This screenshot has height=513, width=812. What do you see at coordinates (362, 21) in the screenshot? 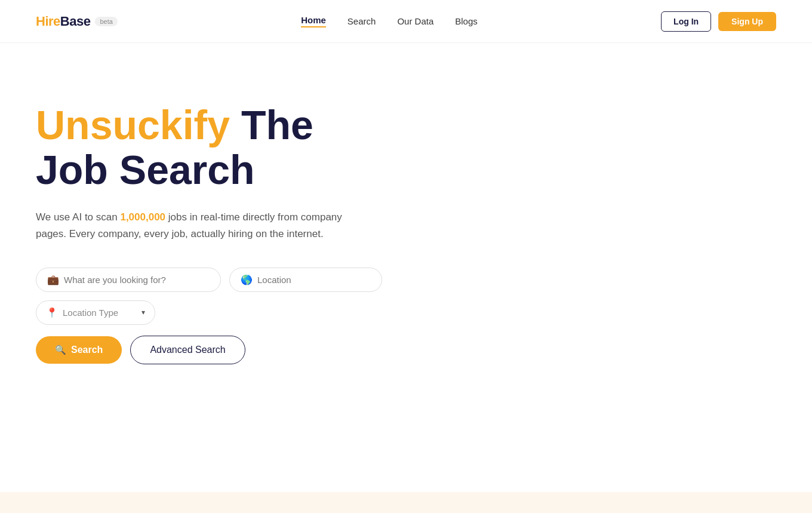
I see `nav-search: Search` at bounding box center [362, 21].